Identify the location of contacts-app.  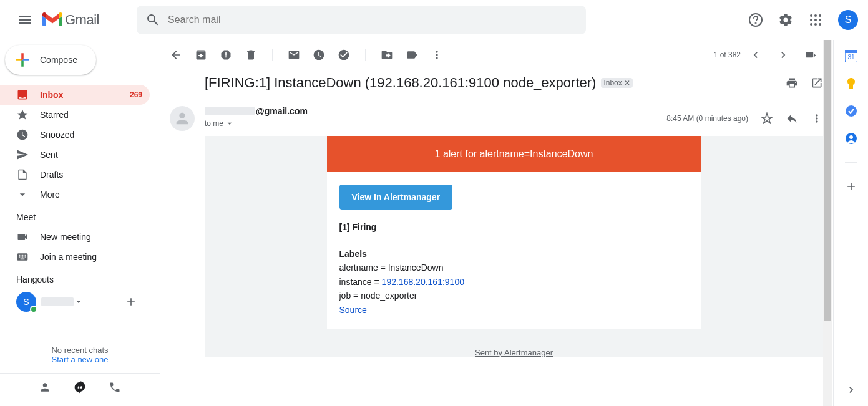
(851, 138).